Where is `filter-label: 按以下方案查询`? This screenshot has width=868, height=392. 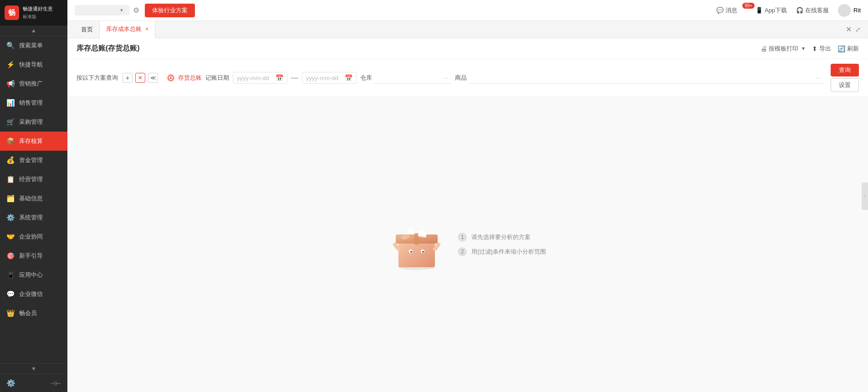
filter-label: 按以下方案查询 is located at coordinates (97, 78).